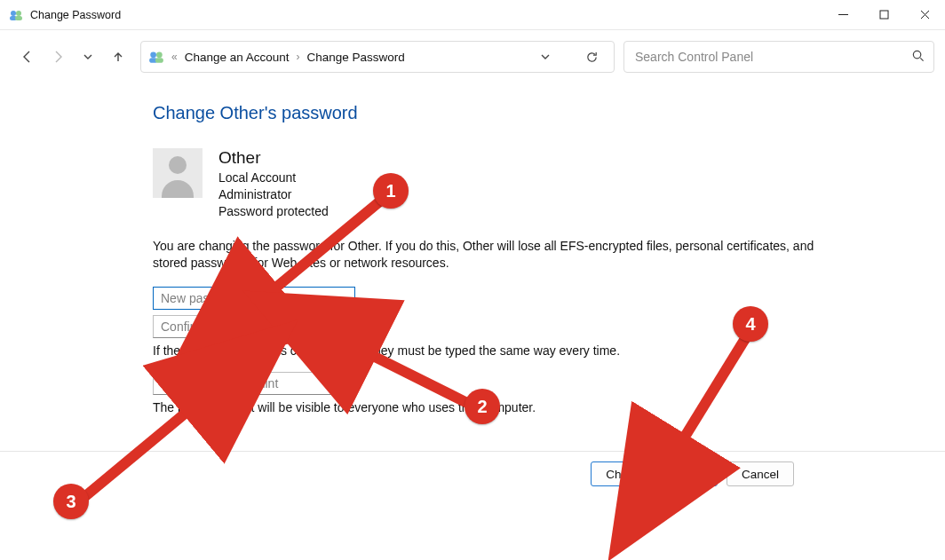  I want to click on nav-recent-dropdown, so click(88, 57).